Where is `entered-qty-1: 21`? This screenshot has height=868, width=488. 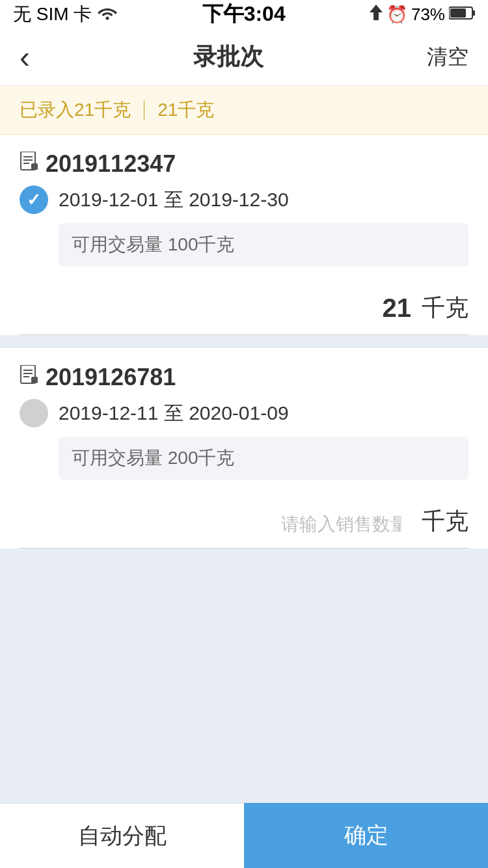
entered-qty-1: 21 is located at coordinates (397, 308).